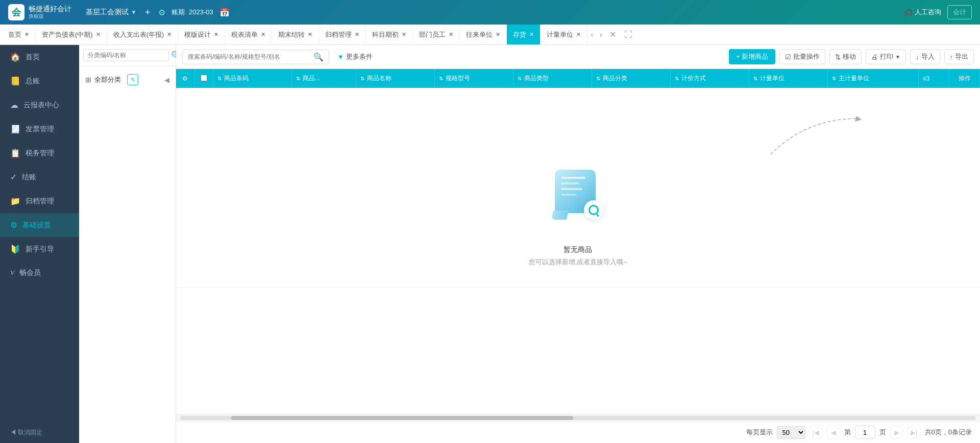  I want to click on tab-close-home: ✕, so click(27, 35).